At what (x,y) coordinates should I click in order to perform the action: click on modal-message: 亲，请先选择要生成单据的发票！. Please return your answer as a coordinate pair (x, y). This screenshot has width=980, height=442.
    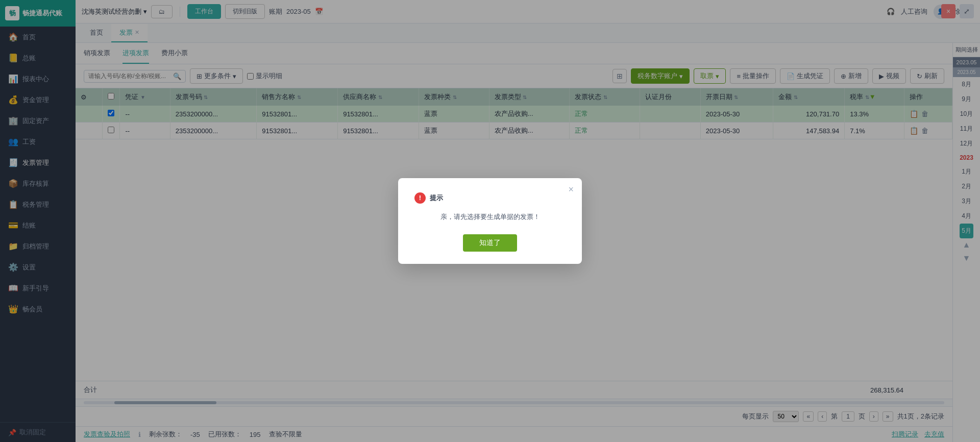
    Looking at the image, I should click on (490, 217).